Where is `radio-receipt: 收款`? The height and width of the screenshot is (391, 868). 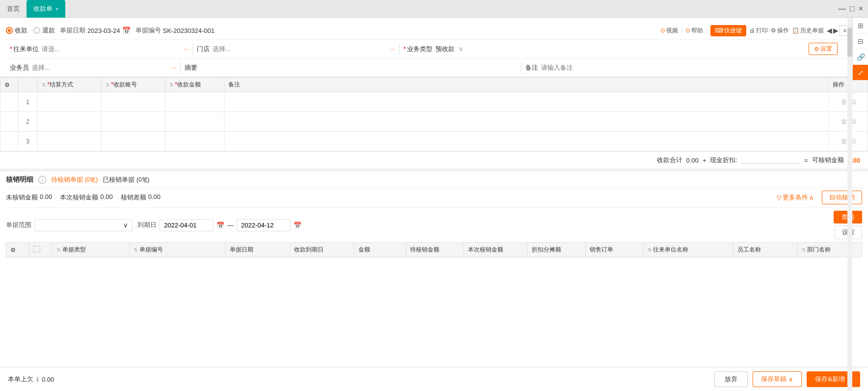 radio-receipt: 收款 is located at coordinates (17, 30).